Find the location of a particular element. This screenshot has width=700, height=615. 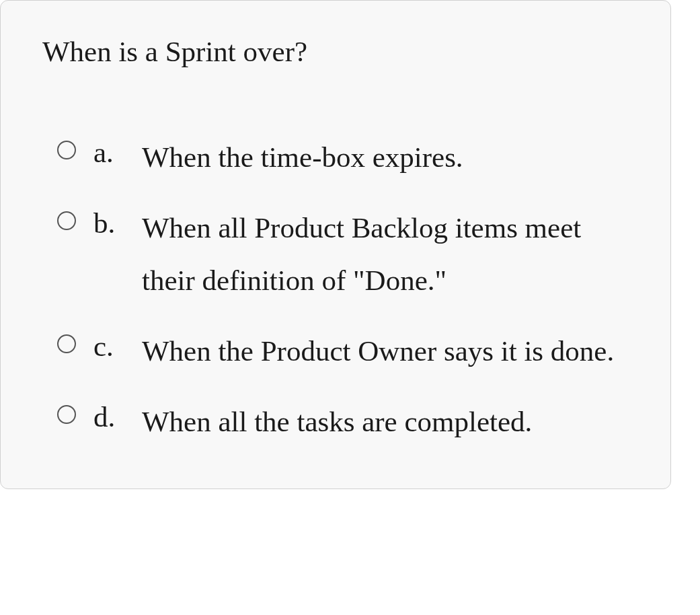

option-letter: c. is located at coordinates (109, 347).